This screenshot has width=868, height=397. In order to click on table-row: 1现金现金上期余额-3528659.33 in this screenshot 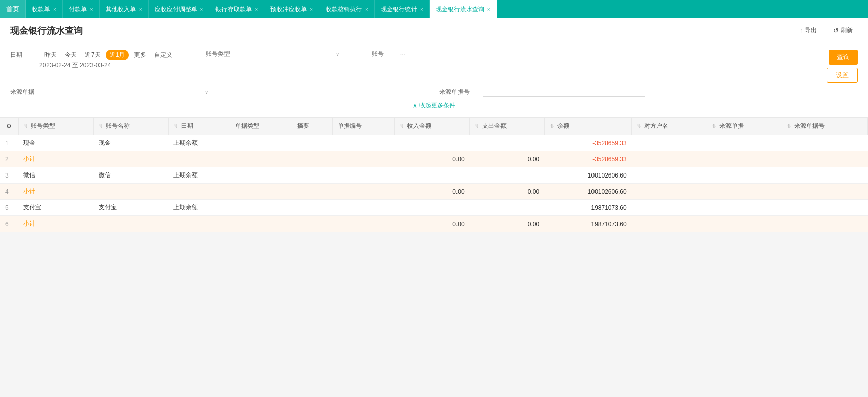, I will do `click(434, 143)`.